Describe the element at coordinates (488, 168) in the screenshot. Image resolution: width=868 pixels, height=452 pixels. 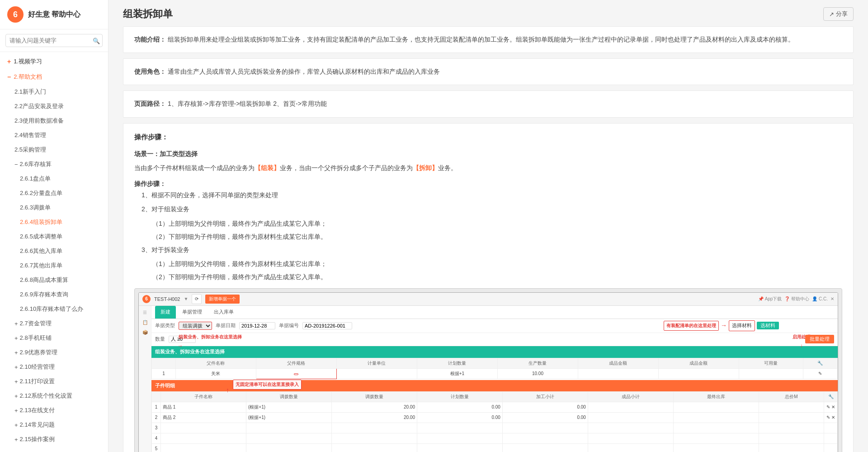
I see `scenario1-desc: 当由多个子件材料组装成一个成品的业务为【组装】业务，当由一个父件拆分成多个子产品…` at that location.